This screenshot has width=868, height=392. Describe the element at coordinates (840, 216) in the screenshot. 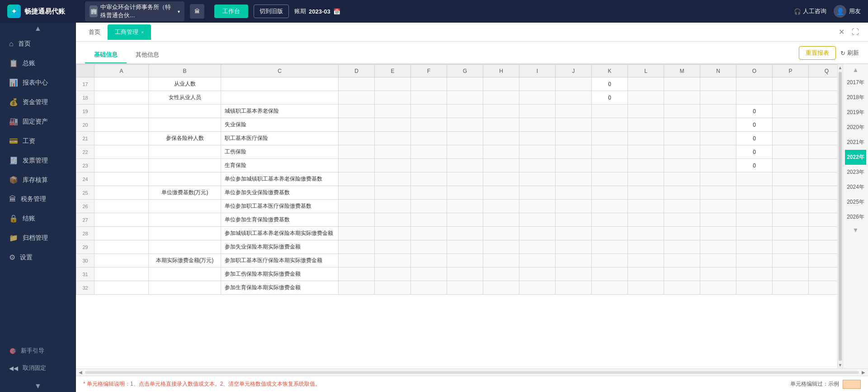

I see `scroll-thumb` at that location.